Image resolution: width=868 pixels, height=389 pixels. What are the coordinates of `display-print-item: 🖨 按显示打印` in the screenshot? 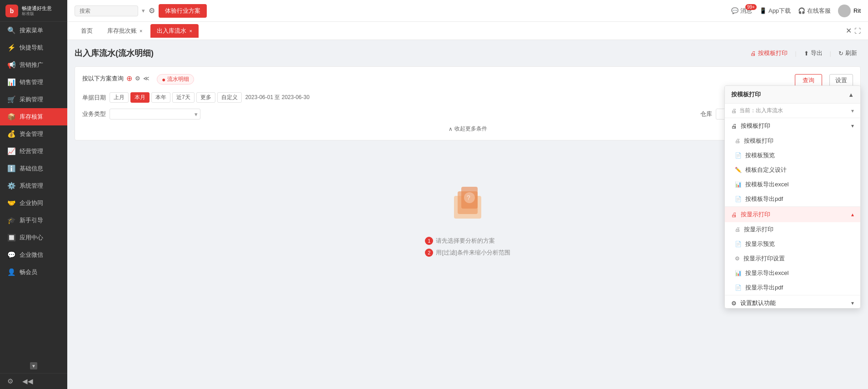 It's located at (796, 229).